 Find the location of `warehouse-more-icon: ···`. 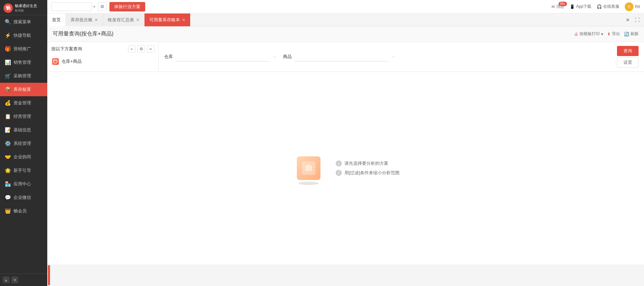

warehouse-more-icon: ··· is located at coordinates (275, 57).